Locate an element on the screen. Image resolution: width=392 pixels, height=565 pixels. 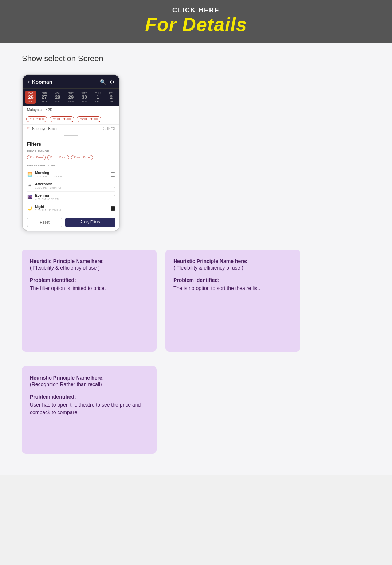
info-button: ⓘ INFO is located at coordinates (109, 129).